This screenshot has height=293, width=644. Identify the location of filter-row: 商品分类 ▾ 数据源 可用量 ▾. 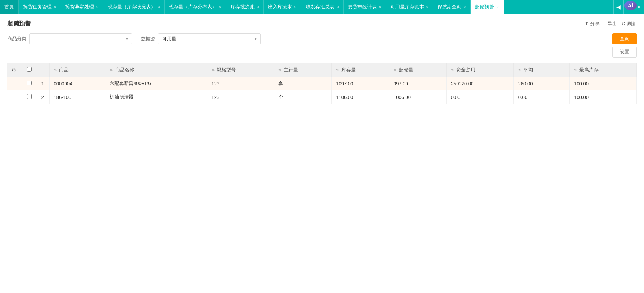
(306, 39).